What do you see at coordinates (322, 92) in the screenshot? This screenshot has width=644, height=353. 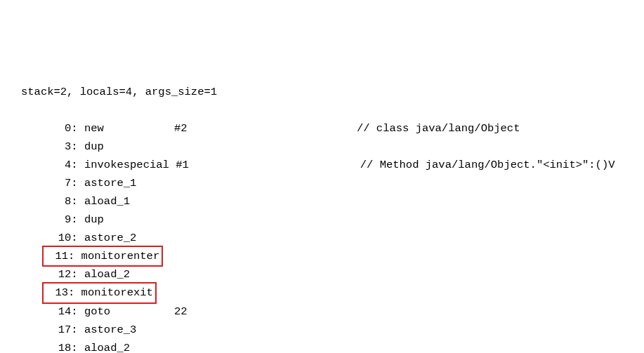 I see `bytecode-header: stack=2, locals=4, args_size=1` at bounding box center [322, 92].